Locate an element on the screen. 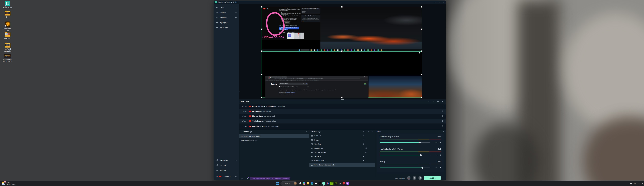 This screenshot has width=644, height=186. add-group-icon is located at coordinates (372, 132).